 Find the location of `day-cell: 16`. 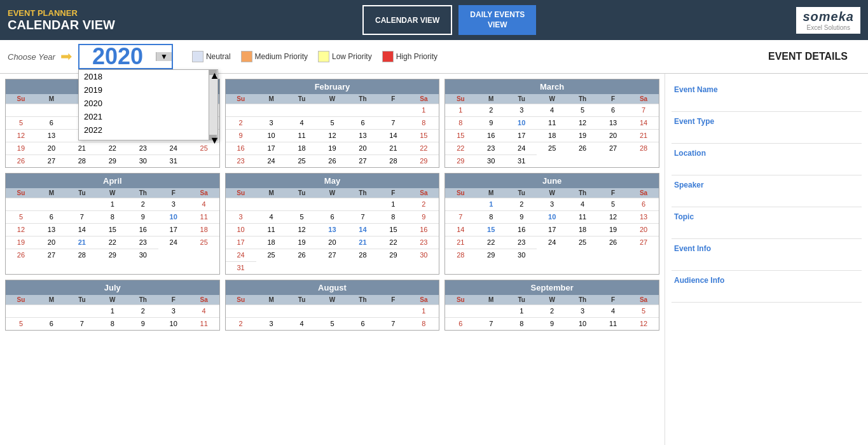

day-cell: 16 is located at coordinates (521, 229).